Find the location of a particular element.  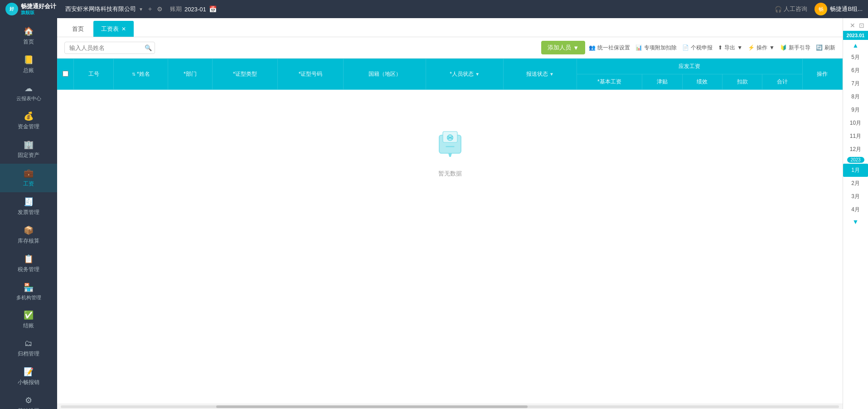

month-item-7: 7月 is located at coordinates (856, 83).